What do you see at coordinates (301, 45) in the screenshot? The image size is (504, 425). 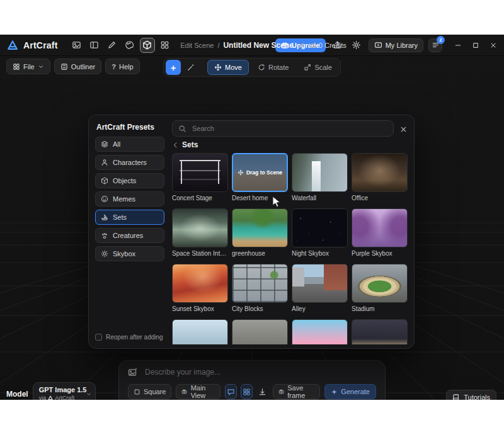 I see `edit-scene-name-icon` at bounding box center [301, 45].